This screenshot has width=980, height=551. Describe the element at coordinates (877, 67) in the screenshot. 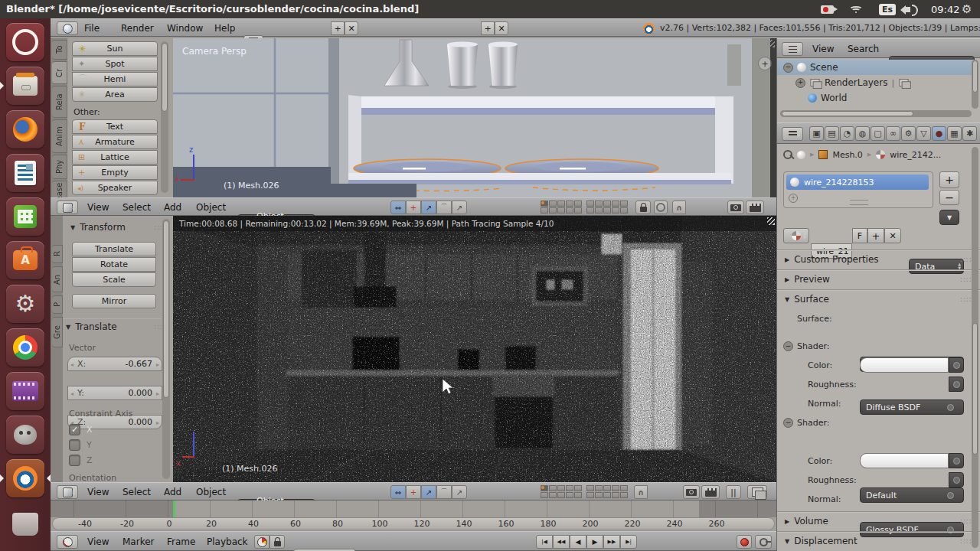

I see `outliner-row-scene: − Scene` at that location.